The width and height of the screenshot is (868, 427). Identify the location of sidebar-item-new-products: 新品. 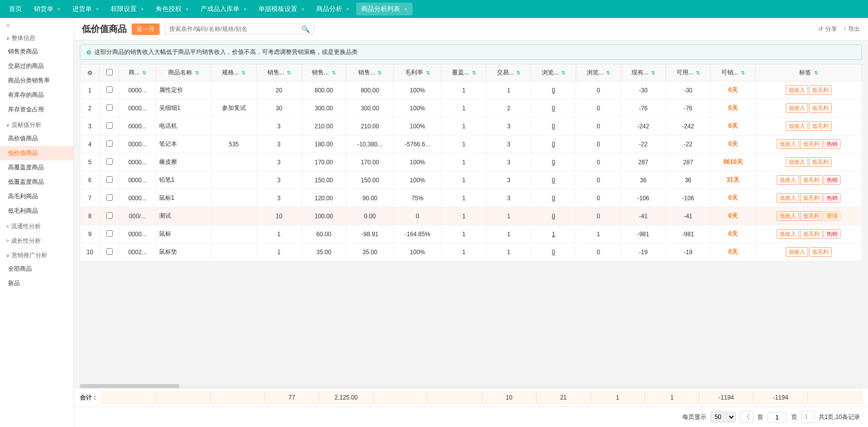
(37, 284).